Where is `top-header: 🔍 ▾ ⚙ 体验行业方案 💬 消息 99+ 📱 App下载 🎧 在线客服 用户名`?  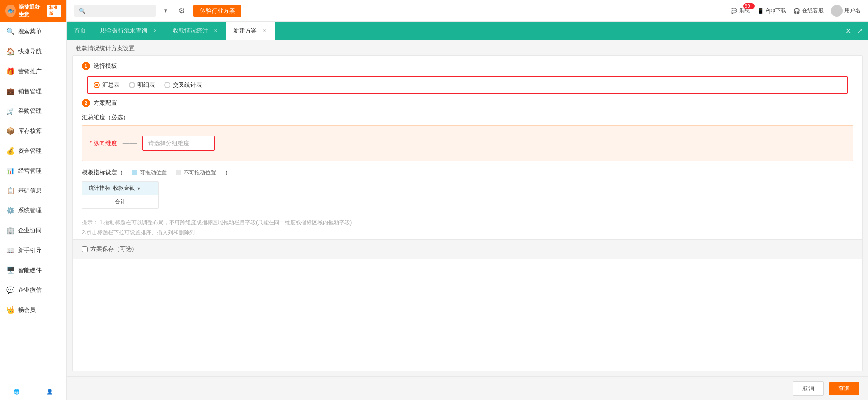 top-header: 🔍 ▾ ⚙ 体验行业方案 💬 消息 99+ 📱 App下载 🎧 在线客服 用户名 is located at coordinates (467, 11).